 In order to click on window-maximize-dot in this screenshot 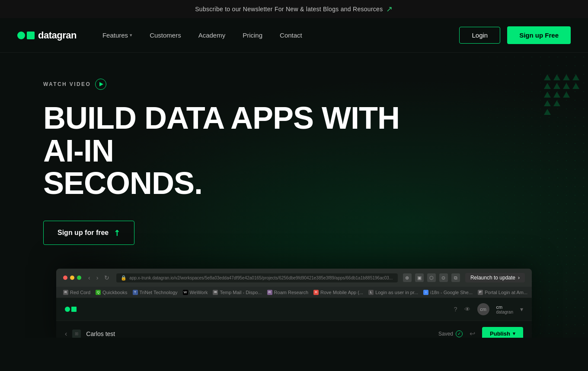, I will do `click(79, 278)`.